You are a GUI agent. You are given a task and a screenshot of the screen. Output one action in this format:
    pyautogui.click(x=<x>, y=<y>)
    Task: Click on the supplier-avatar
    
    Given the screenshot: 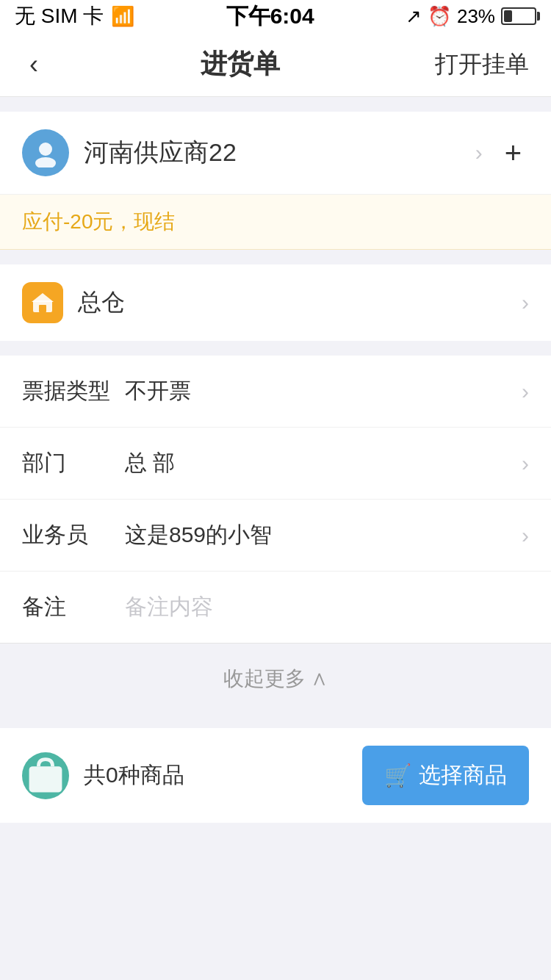 What is the action you would take?
    pyautogui.click(x=46, y=153)
    